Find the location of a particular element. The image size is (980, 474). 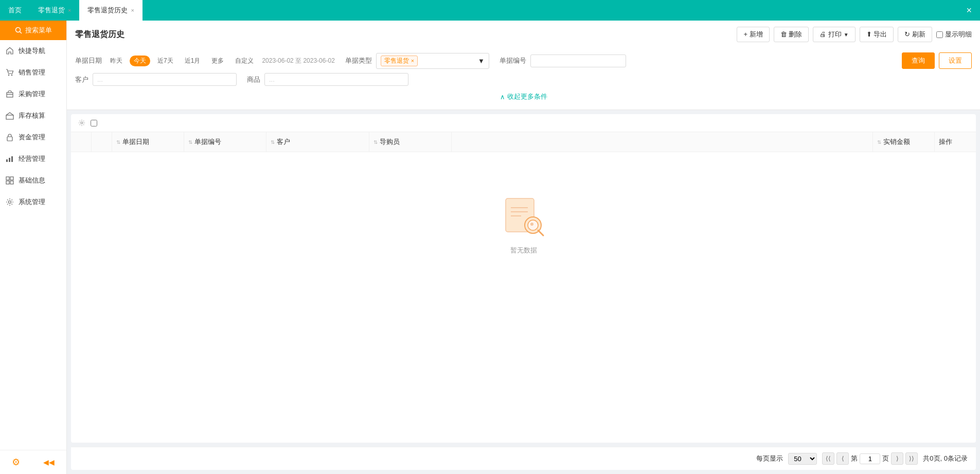

page-label: 第 is located at coordinates (854, 459).